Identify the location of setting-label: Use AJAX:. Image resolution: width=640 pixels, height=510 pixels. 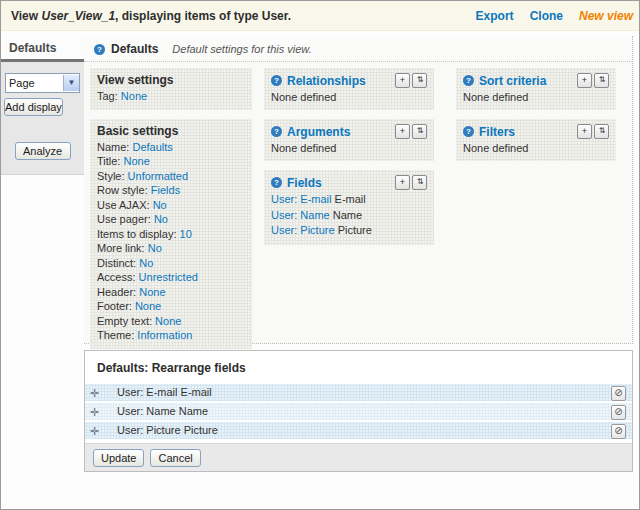
(125, 205).